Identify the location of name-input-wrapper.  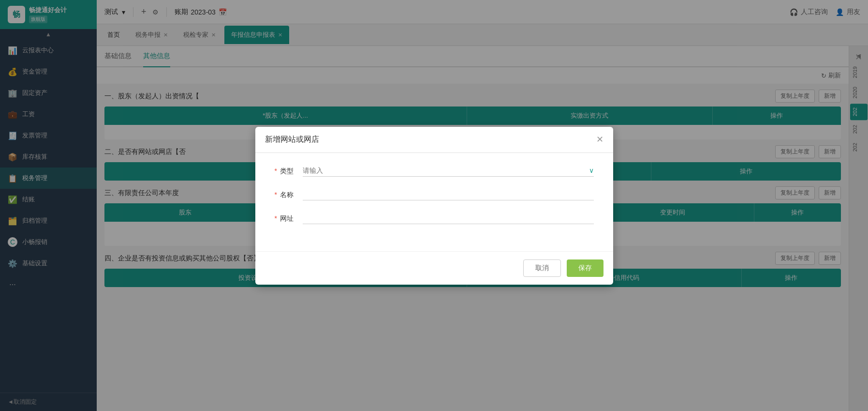
(448, 196).